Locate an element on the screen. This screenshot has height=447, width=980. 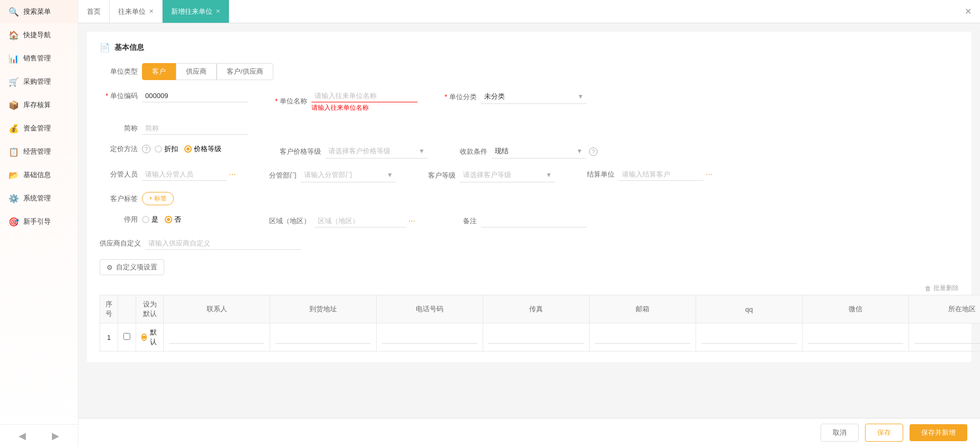
customer-price-select: 请选择客户价格等级 ▼ is located at coordinates (377, 152).